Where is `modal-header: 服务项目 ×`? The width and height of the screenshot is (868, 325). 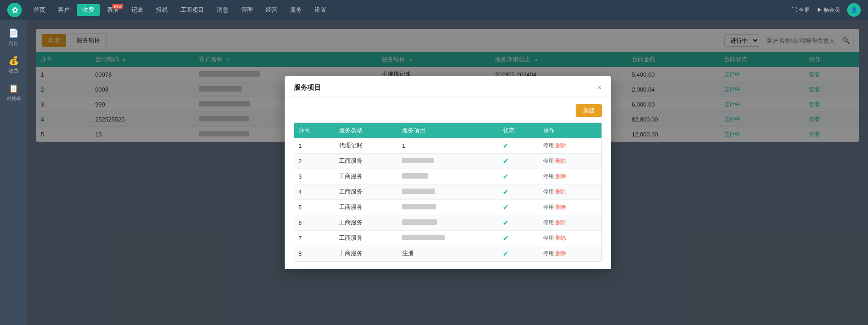
modal-header: 服务项目 × is located at coordinates (448, 87).